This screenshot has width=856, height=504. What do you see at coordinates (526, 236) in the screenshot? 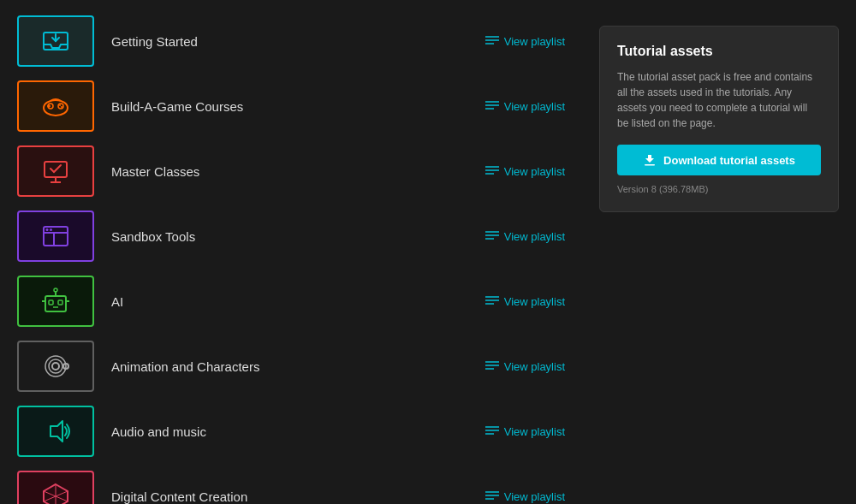
I see `view-playlist-sandbox-tools: View playlist` at bounding box center [526, 236].